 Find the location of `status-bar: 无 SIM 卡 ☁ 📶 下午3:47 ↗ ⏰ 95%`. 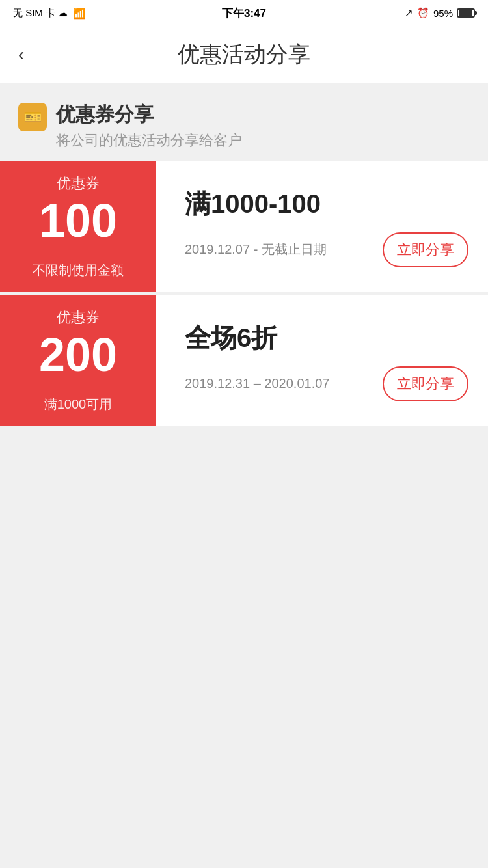

status-bar: 无 SIM 卡 ☁ 📶 下午3:47 ↗ ⏰ 95% is located at coordinates (244, 13).